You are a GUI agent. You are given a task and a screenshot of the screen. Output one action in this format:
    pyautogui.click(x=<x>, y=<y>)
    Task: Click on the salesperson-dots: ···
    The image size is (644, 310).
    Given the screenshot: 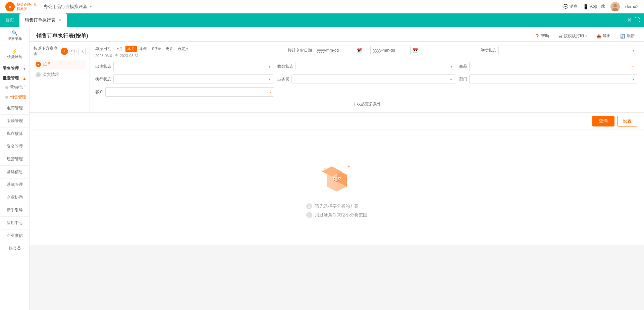 What is the action you would take?
    pyautogui.click(x=450, y=79)
    